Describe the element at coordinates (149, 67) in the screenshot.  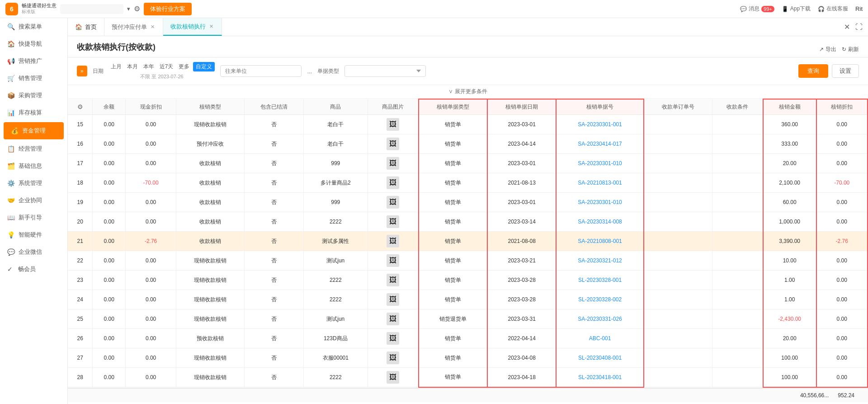
I see `date-option-this-year: 本年` at that location.